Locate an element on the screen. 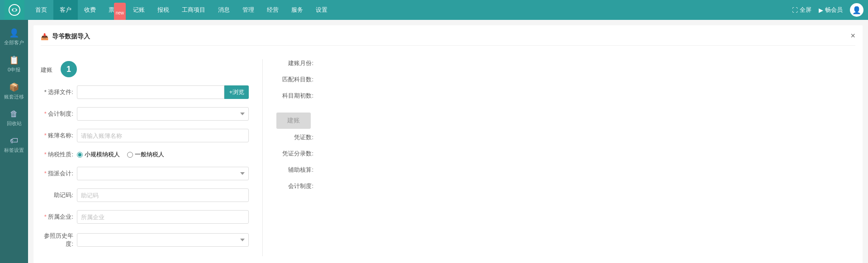 Image resolution: width=868 pixels, height=263 pixels. account-migration-icon: 📦 is located at coordinates (14, 87).